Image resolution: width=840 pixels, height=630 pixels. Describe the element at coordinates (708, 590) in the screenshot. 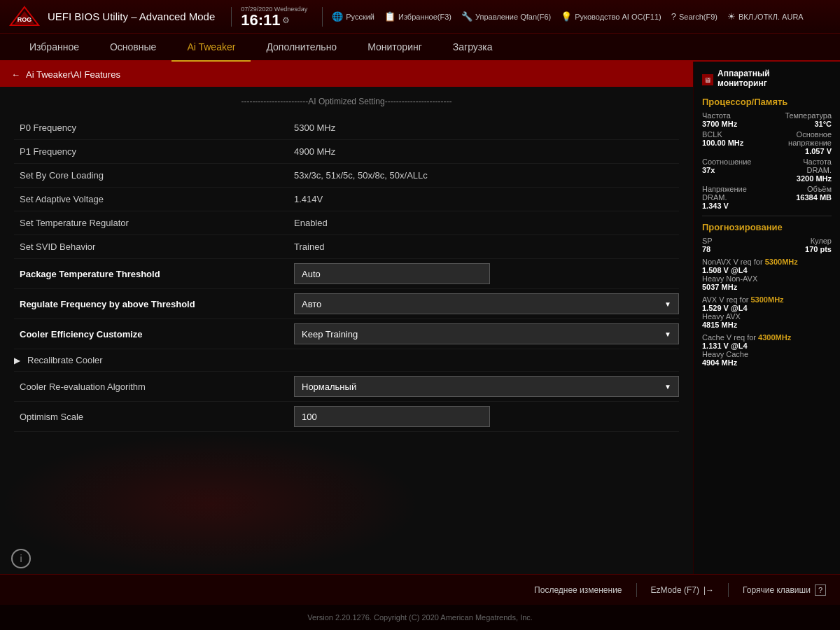

I see `ezmode-icon: |→` at that location.